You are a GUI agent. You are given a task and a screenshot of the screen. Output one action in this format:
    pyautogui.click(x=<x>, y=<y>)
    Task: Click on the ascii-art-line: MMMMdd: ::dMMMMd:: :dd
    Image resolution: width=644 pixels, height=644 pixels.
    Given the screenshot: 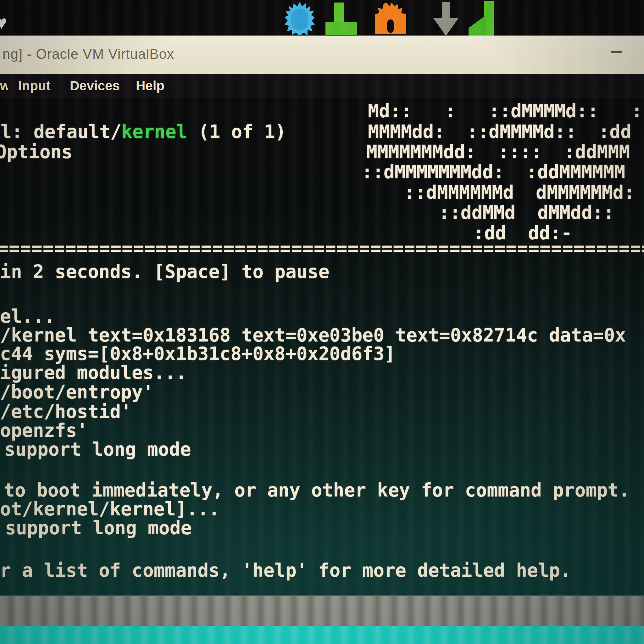 What is the action you would take?
    pyautogui.click(x=500, y=132)
    